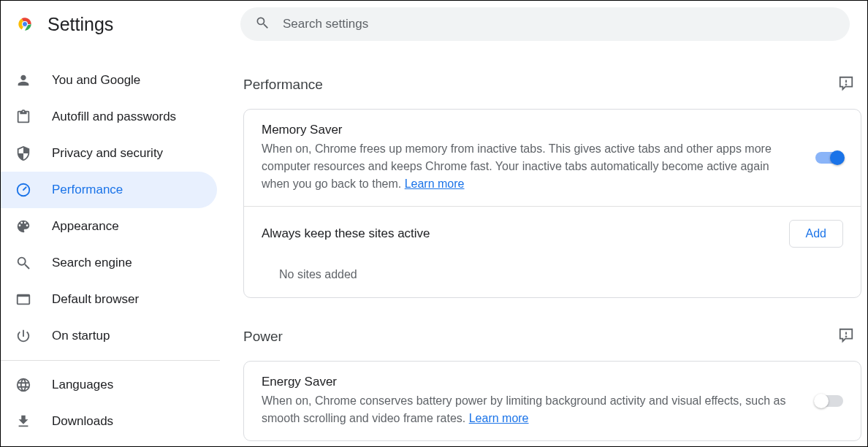 The image size is (868, 447). Describe the element at coordinates (23, 226) in the screenshot. I see `palette-icon` at that location.